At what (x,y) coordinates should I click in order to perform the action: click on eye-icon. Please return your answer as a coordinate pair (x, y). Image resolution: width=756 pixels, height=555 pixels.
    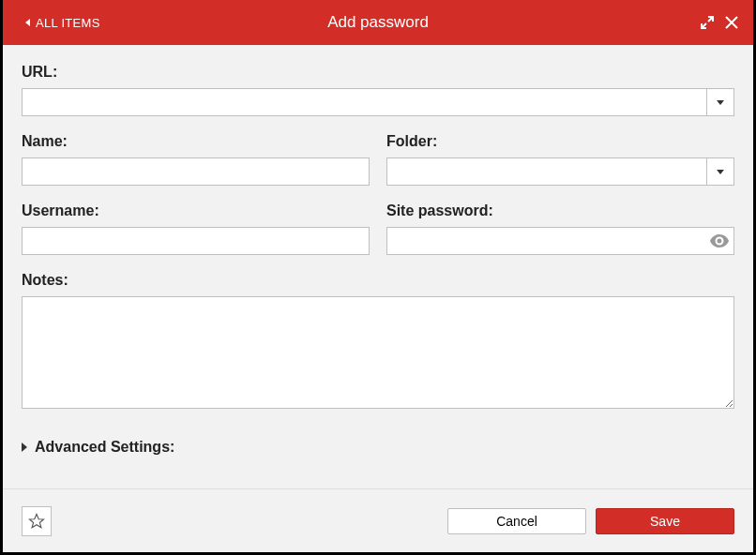
    Looking at the image, I should click on (719, 241).